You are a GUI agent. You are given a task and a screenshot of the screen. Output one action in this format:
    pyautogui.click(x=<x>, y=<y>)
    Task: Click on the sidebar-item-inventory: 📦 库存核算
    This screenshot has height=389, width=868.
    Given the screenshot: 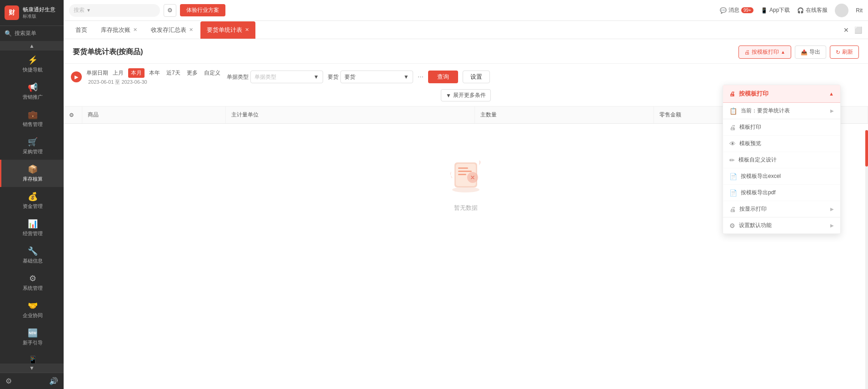 What is the action you would take?
    pyautogui.click(x=32, y=173)
    